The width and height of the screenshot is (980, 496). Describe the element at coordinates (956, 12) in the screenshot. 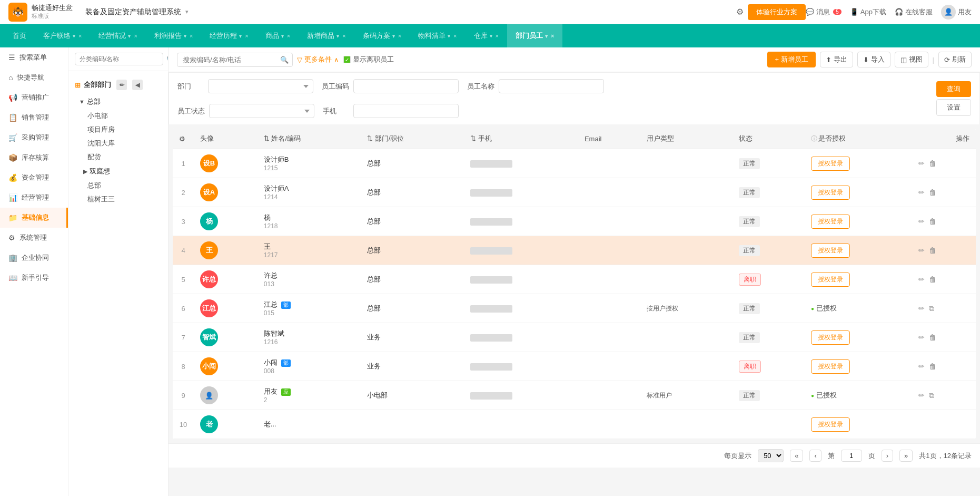

I see `user-button: 👤 用友` at that location.